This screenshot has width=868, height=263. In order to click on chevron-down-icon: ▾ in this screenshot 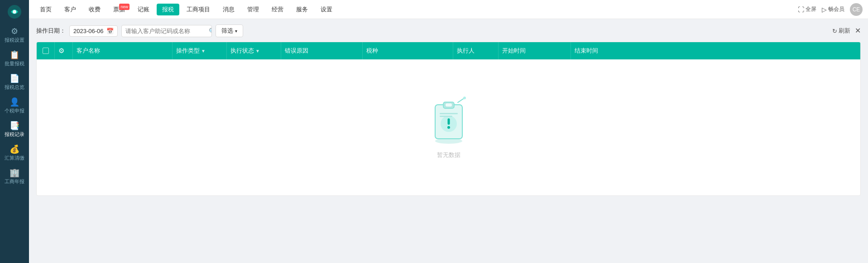, I will do `click(236, 31)`.